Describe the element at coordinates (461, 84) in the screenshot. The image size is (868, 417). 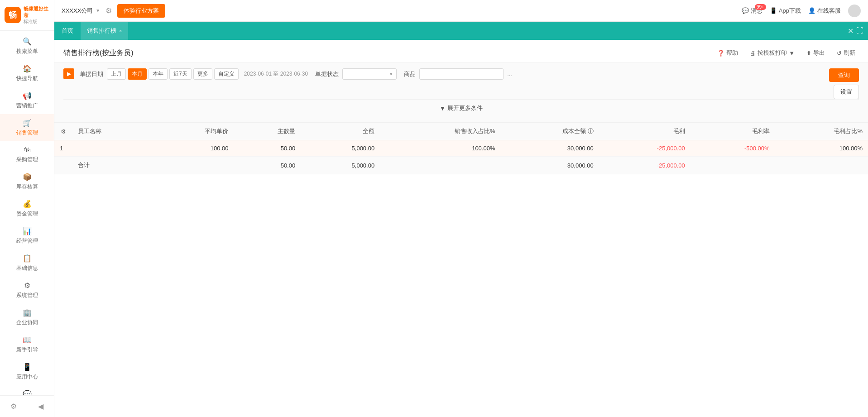
I see `filter-main-row: ▶ 单据日期 上月本月本年近7天更多自定义 2023-06-01 至 2023-…` at that location.